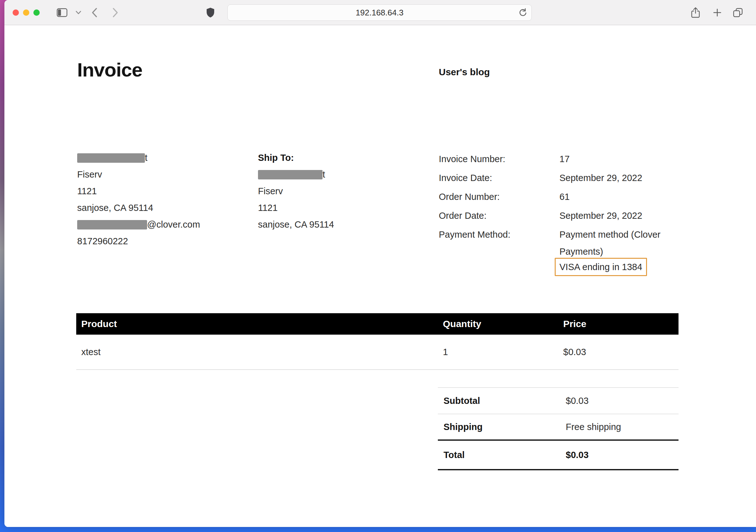  I want to click on total-row: Total $0.03, so click(558, 455).